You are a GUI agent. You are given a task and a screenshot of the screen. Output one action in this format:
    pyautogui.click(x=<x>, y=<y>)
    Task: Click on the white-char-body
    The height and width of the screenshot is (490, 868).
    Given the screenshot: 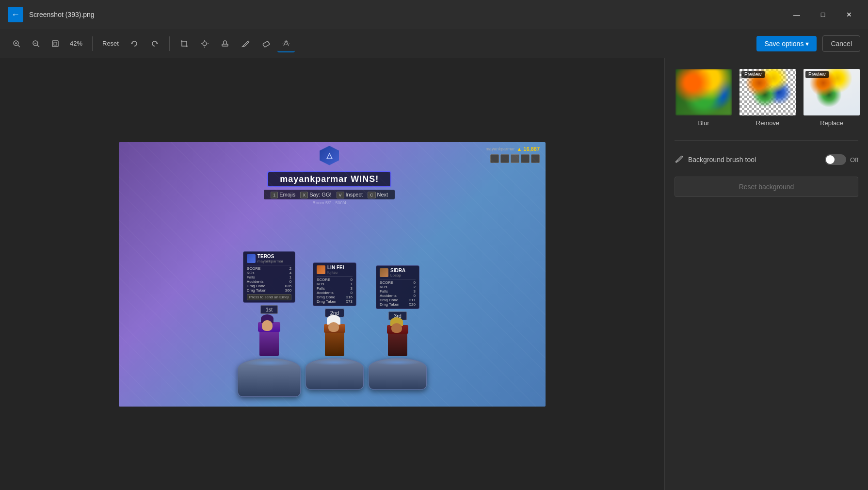 What is the action you would take?
    pyautogui.click(x=335, y=343)
    